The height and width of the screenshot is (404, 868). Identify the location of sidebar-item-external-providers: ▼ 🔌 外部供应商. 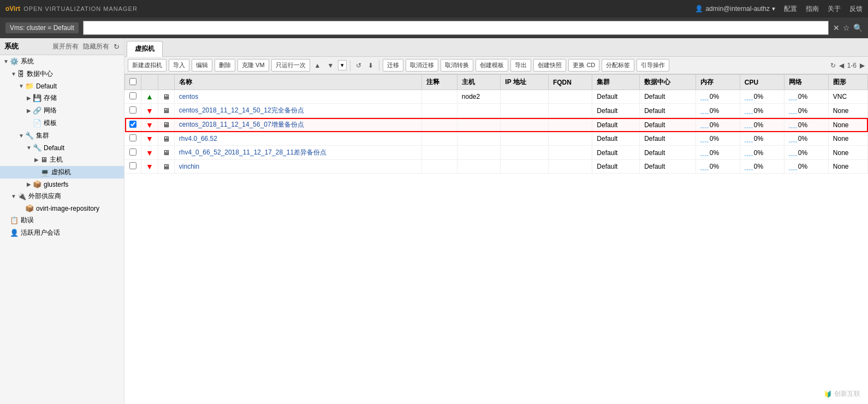
(62, 197).